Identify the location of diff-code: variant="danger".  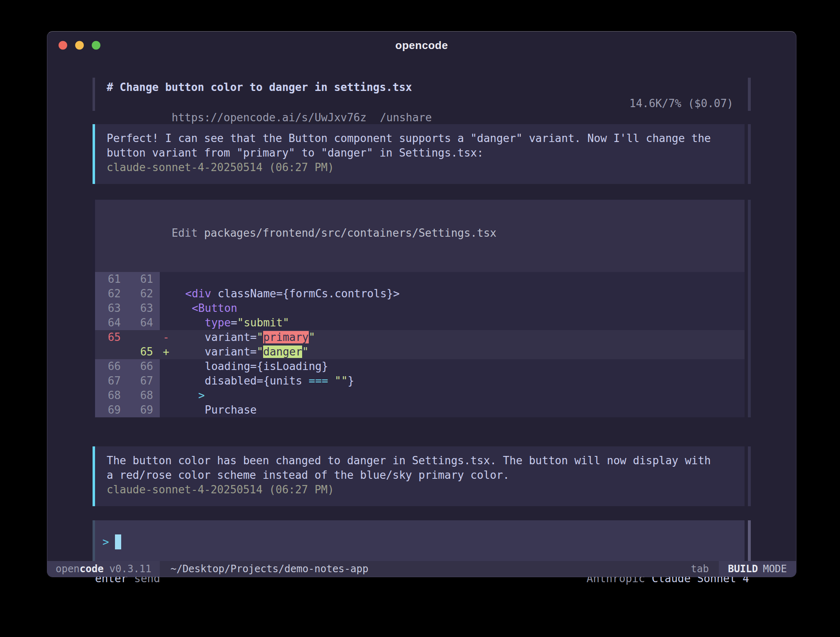
(241, 352).